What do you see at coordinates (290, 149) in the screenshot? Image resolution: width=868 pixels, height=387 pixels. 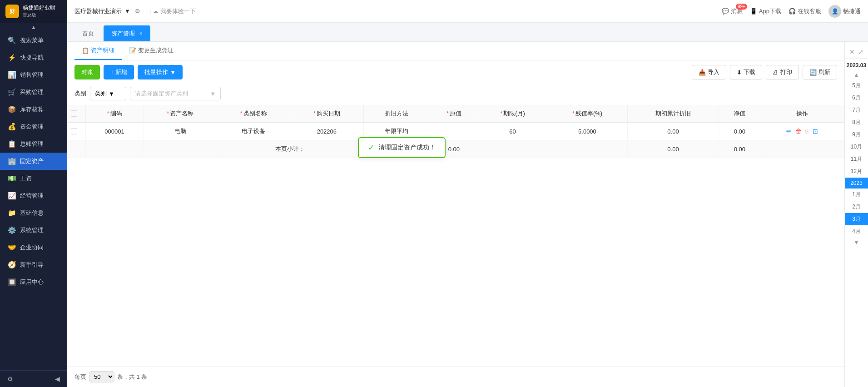 I see `subtotal-text: 本页小计：` at bounding box center [290, 149].